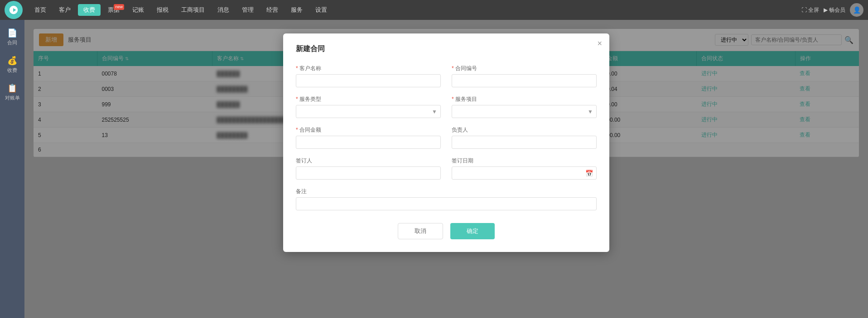 This screenshot has width=868, height=318. What do you see at coordinates (810, 10) in the screenshot?
I see `fullscreen-button: ⛶ 全屏` at bounding box center [810, 10].